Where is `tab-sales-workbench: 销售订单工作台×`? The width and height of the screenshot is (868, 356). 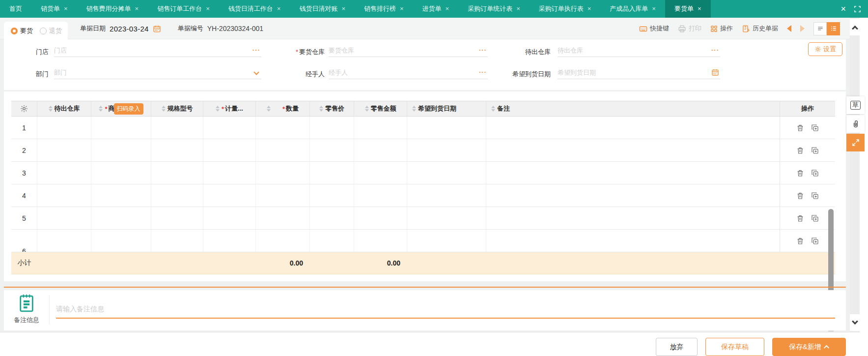
tab-sales-workbench: 销售订单工作台× is located at coordinates (184, 9).